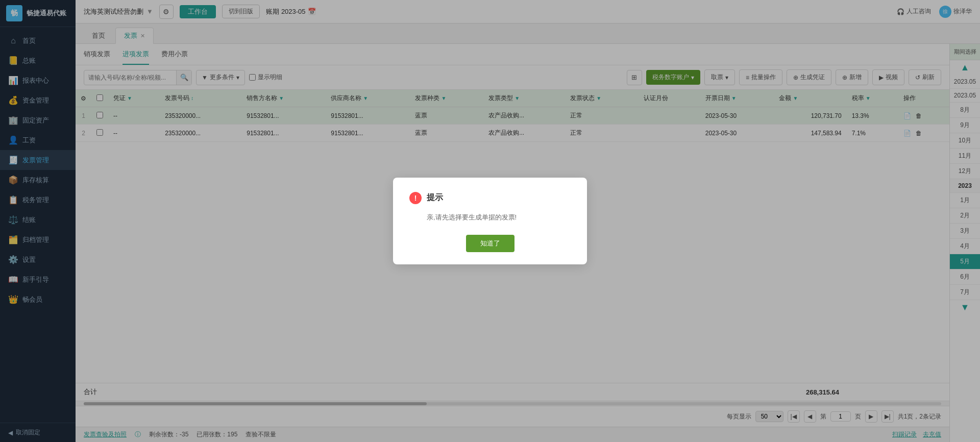  I want to click on dialog-footer: 知道了, so click(490, 243).